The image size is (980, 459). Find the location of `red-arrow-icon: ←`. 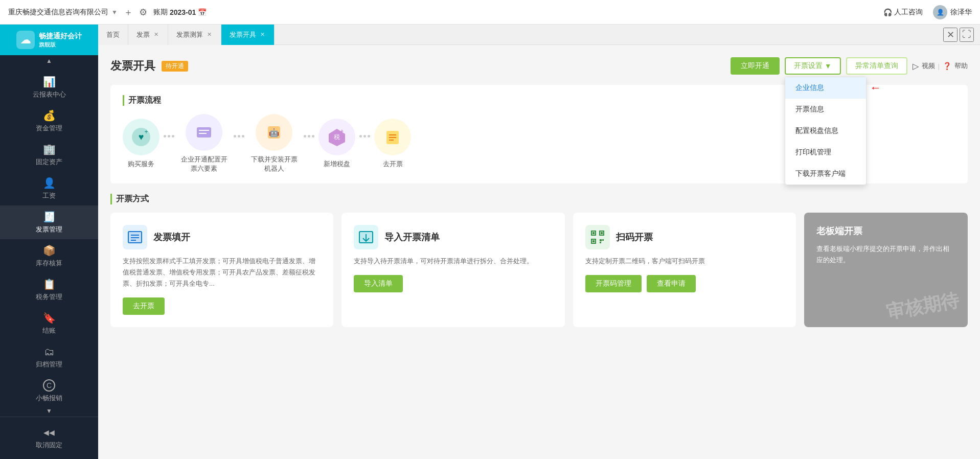

red-arrow-icon: ← is located at coordinates (876, 88).